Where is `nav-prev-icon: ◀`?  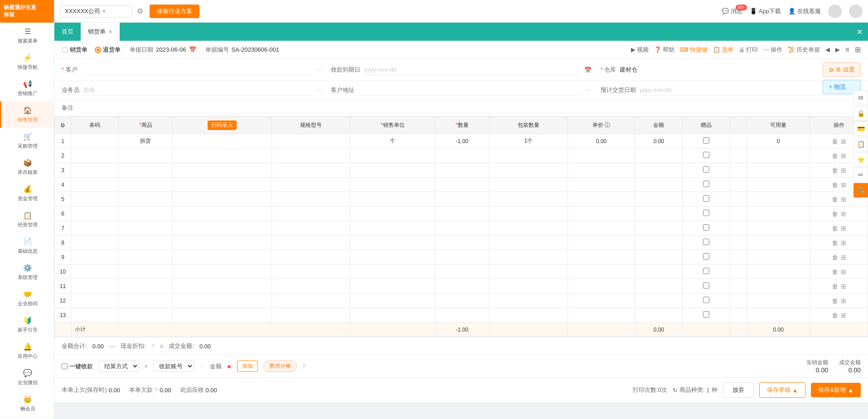
nav-prev-icon: ◀ is located at coordinates (828, 50).